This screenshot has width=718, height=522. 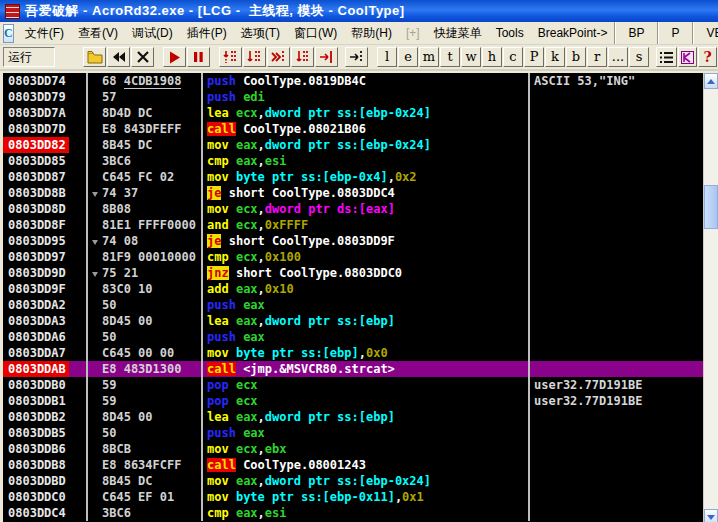 I want to click on disasm-row: 0803DDB28D45 00lea eax,dword ptr ss:[ebp…, so click(x=353, y=417).